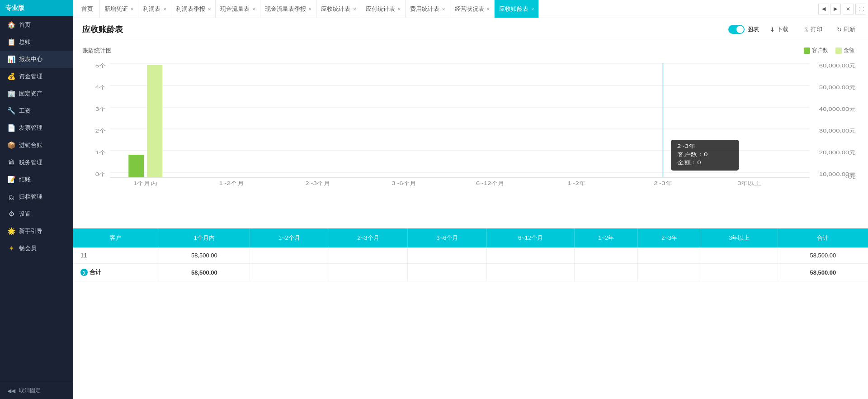  I want to click on cell-2-3month, so click(368, 256).